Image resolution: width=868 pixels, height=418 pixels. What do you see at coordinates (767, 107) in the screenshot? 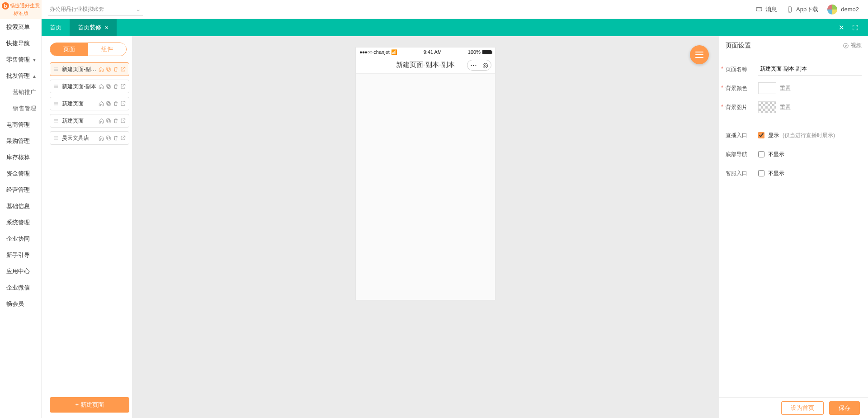
I see `bg-image-swatch` at bounding box center [767, 107].